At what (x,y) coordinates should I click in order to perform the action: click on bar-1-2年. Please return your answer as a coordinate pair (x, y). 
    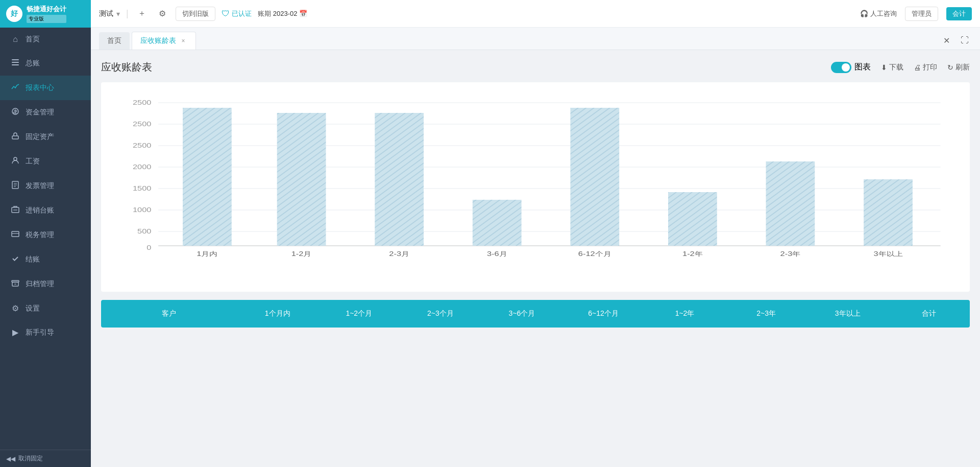
    Looking at the image, I should click on (693, 219).